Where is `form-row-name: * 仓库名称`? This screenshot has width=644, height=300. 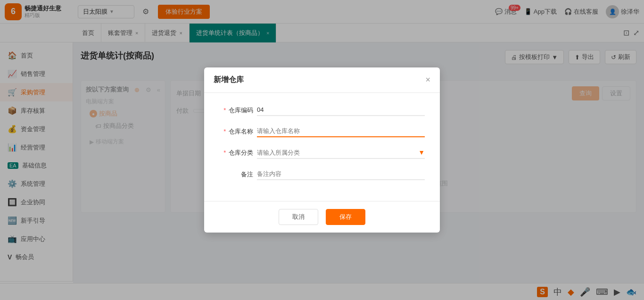 form-row-name: * 仓库名称 is located at coordinates (322, 131).